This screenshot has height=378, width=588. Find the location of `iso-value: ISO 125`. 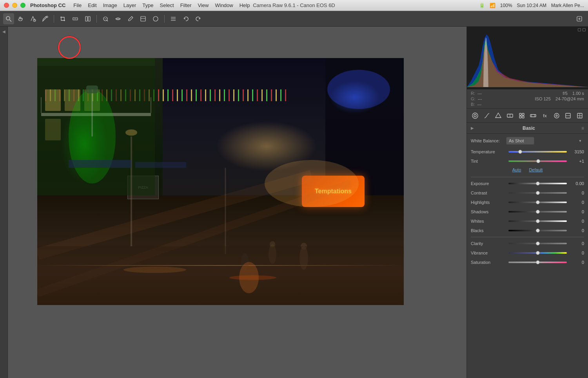

iso-value: ISO 125 is located at coordinates (543, 99).